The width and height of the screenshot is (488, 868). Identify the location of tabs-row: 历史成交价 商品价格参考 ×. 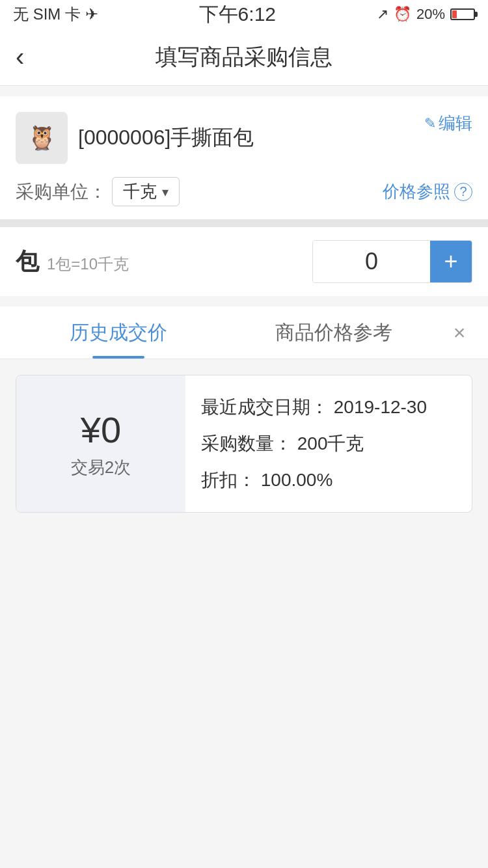
(244, 332).